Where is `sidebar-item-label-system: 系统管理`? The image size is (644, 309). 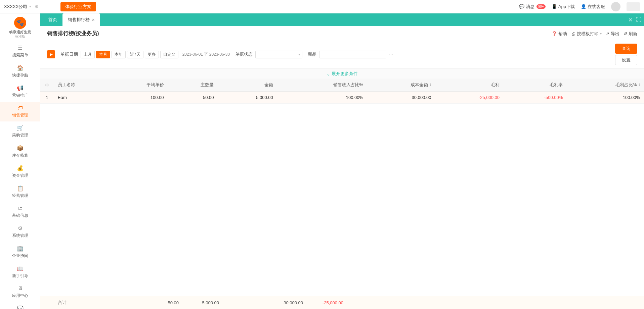 sidebar-item-label-system: 系统管理 is located at coordinates (20, 236).